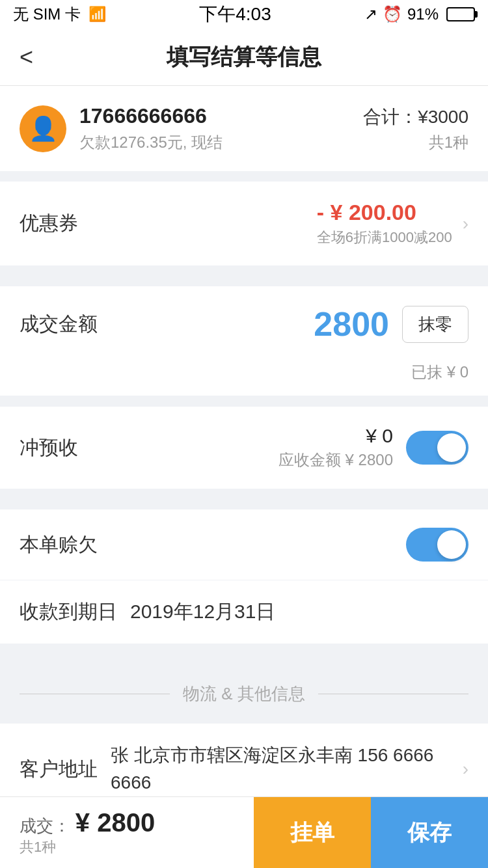 This screenshot has width=488, height=868. Describe the element at coordinates (390, 117) in the screenshot. I see `total-label: 合计：` at that location.